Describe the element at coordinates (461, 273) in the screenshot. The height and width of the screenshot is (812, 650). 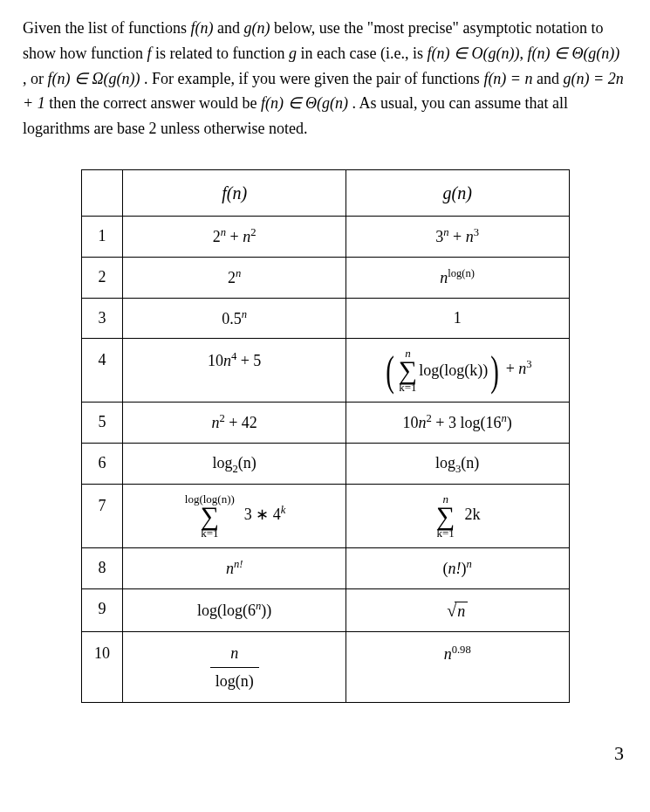
I see `math: log(n)` at that location.